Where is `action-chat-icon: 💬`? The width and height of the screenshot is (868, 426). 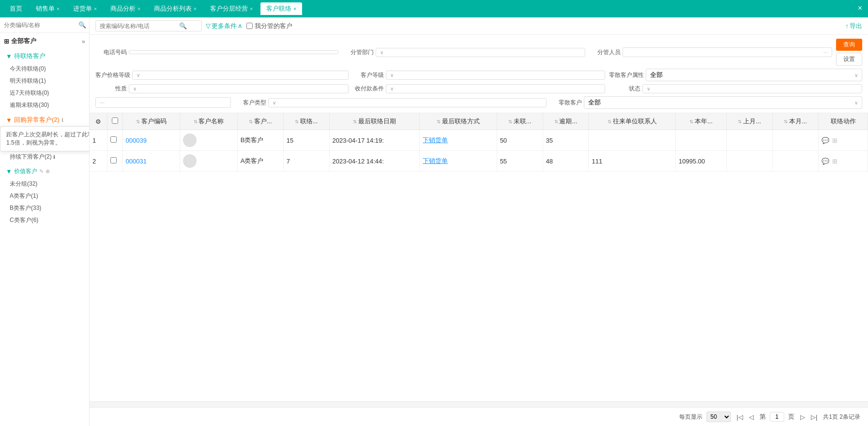
action-chat-icon: 💬 is located at coordinates (825, 140).